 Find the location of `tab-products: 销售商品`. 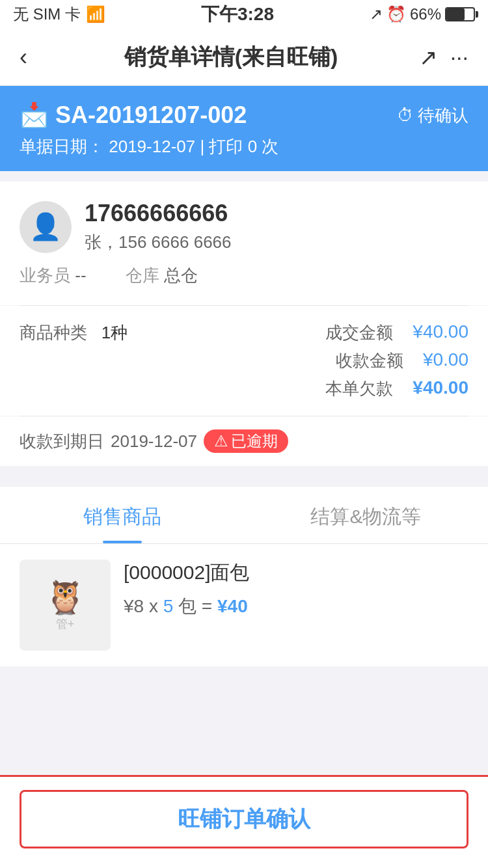

tab-products: 销售商品 is located at coordinates (122, 515).